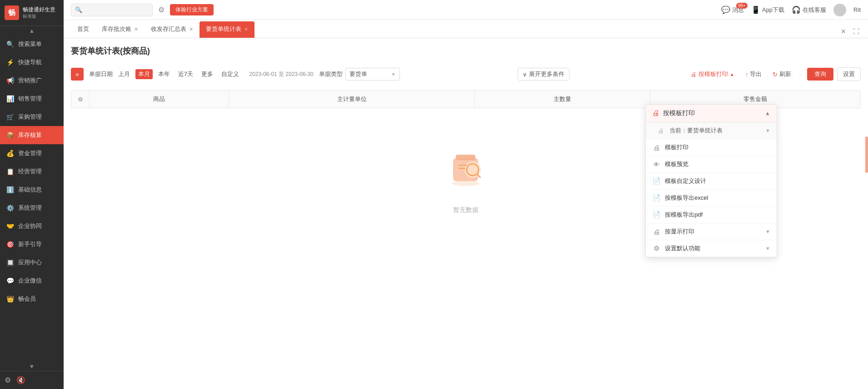 Image resolution: width=868 pixels, height=389 pixels. What do you see at coordinates (32, 62) in the screenshot?
I see `sidebar-item-shortcut: ⚡ 快捷导航` at bounding box center [32, 62].